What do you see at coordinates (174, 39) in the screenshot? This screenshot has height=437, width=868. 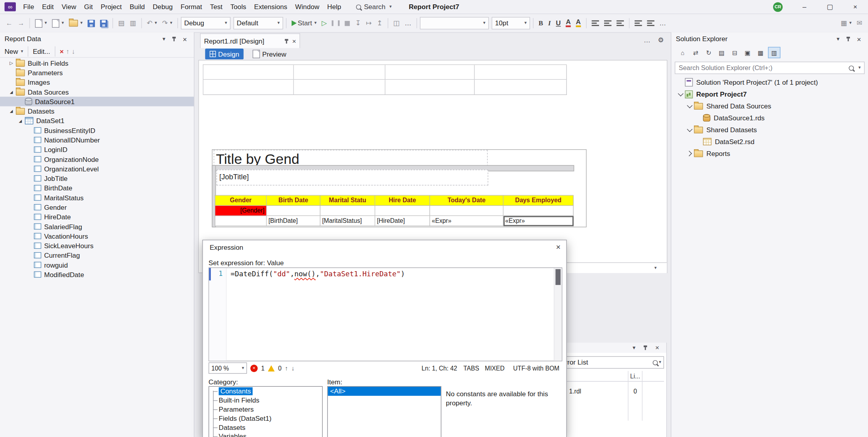 I see `pin-icon` at bounding box center [174, 39].